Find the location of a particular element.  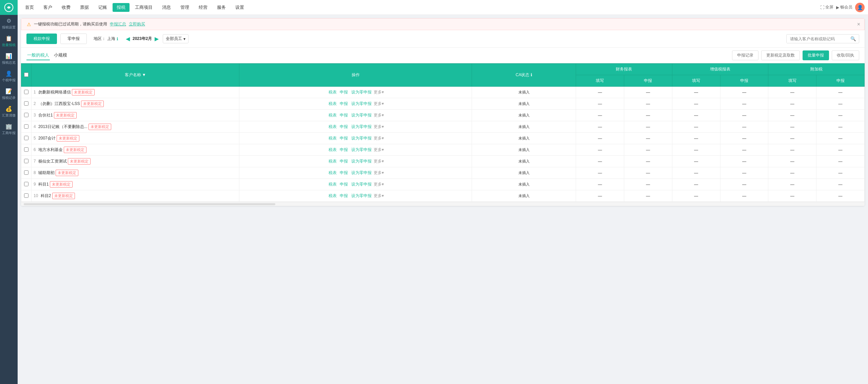

op-more-7: 更多▾ is located at coordinates (379, 173).